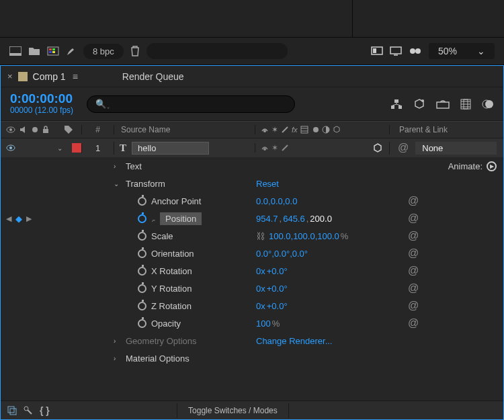  I want to click on parent-pickwhip: @, so click(403, 148).